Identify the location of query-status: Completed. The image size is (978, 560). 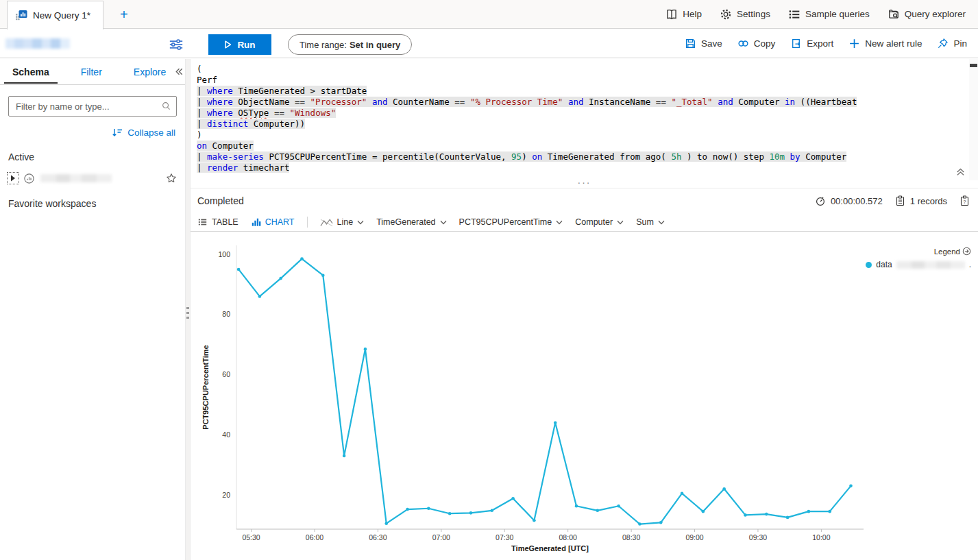
(221, 201).